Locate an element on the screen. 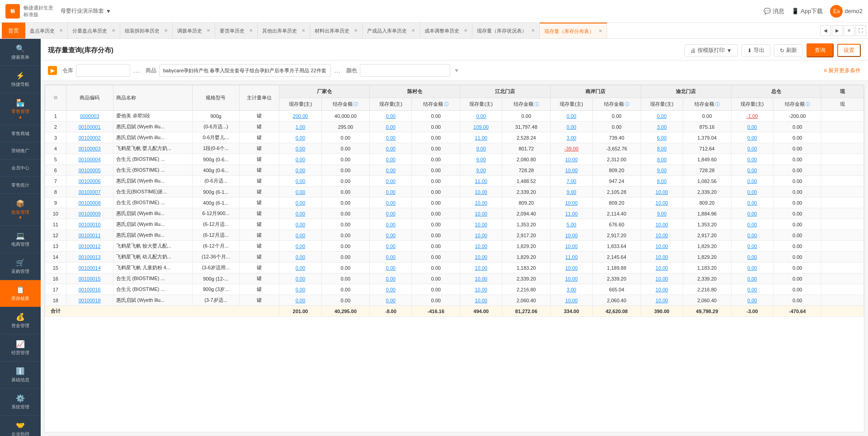 The image size is (868, 436). gear-icon: ⚙ is located at coordinates (56, 98).